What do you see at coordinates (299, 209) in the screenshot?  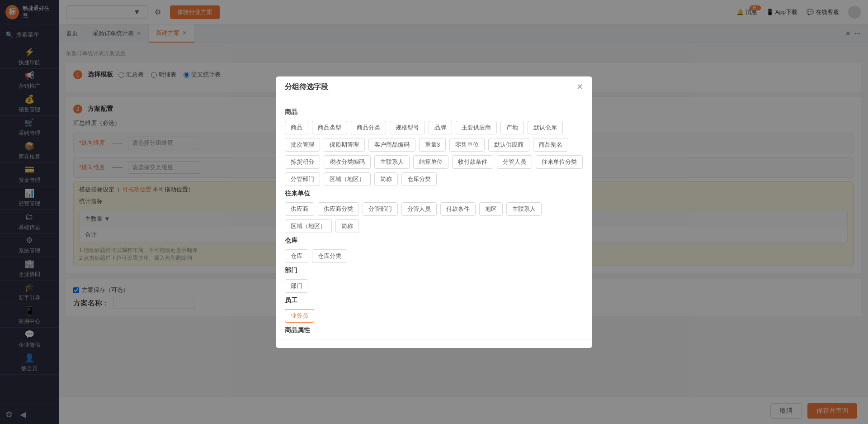 I see `field-tag-供应商: 供应商` at bounding box center [299, 209].